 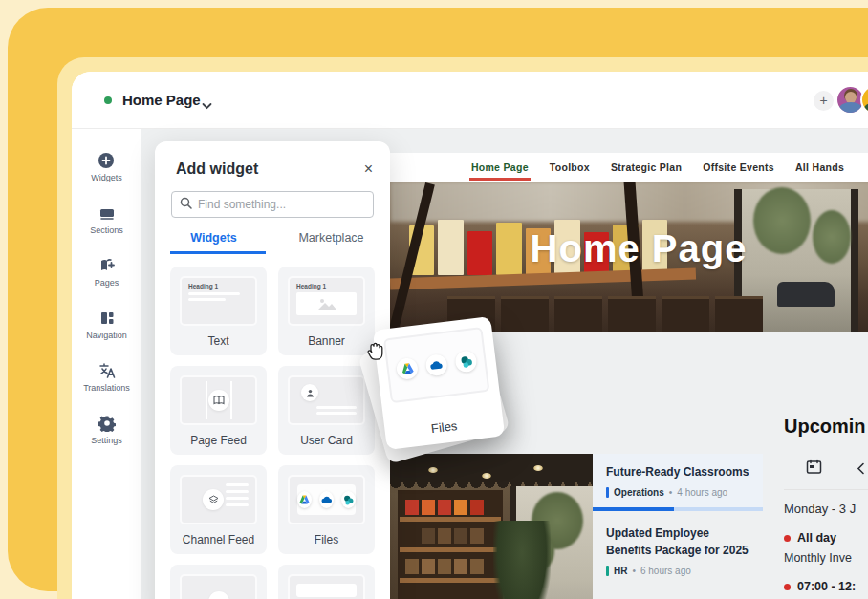 I want to click on top-bar: Home Page +, so click(x=470, y=100).